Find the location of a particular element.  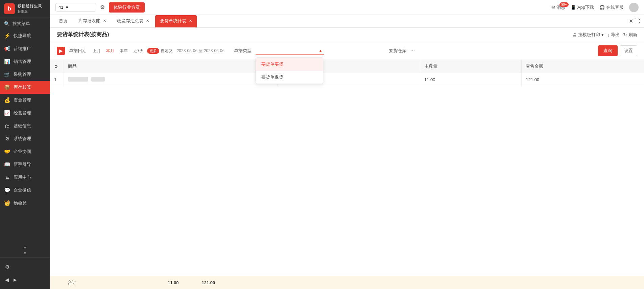

sidebar-item-operation: 📈 经营管理 is located at coordinates (25, 113).